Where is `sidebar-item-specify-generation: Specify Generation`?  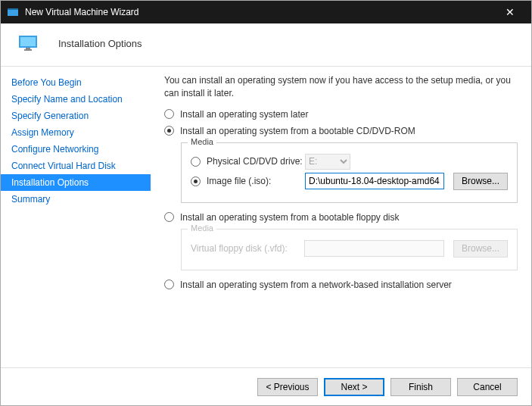
sidebar-item-specify-generation: Specify Generation is located at coordinates (76, 116).